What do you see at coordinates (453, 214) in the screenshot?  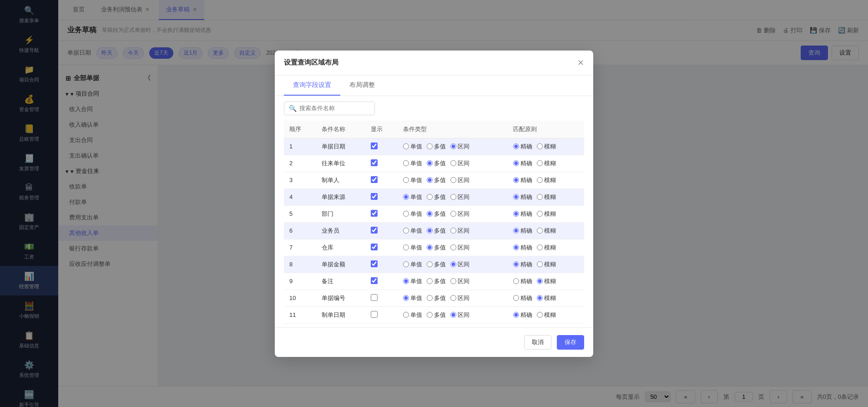 I see `row-4-type: 单值多值区间` at bounding box center [453, 214].